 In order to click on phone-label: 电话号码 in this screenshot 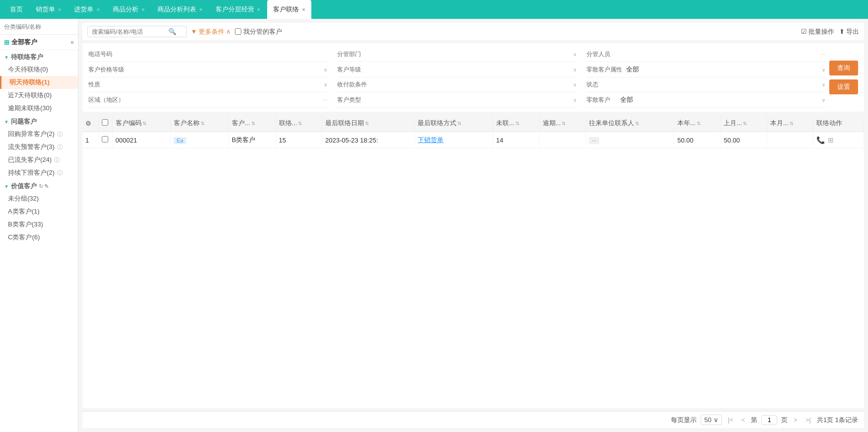, I will do `click(103, 55)`.